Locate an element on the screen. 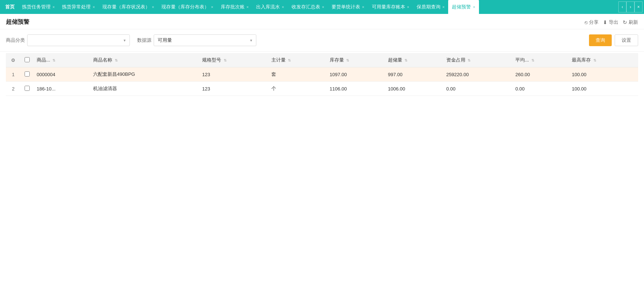  th-product-code: 商品... ⇅ is located at coordinates (62, 60).